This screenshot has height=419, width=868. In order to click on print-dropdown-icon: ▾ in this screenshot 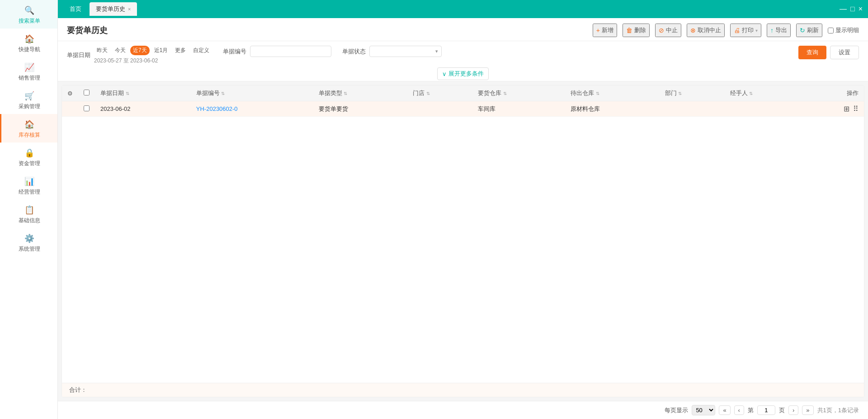, I will do `click(757, 31)`.